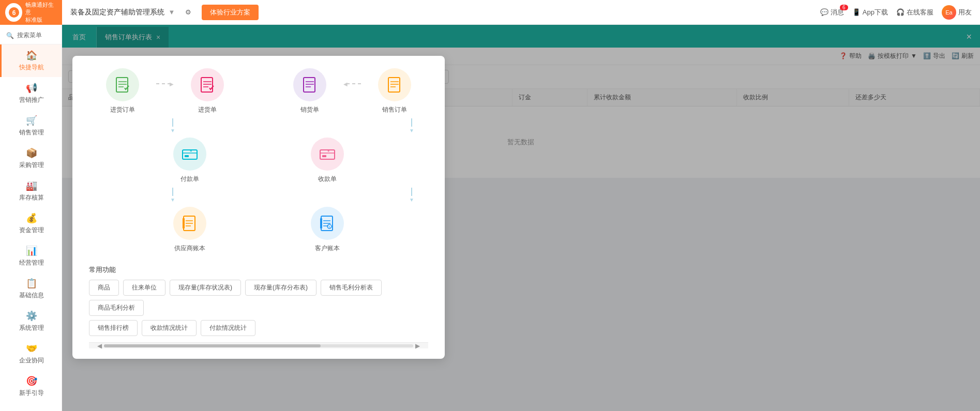  Describe the element at coordinates (490, 12) in the screenshot. I see `top-header: 6 畅康通好生意 标准版 装备及固定资产辅助管理系统 ▼ ⚙ 体验行业方案 💬 …` at that location.